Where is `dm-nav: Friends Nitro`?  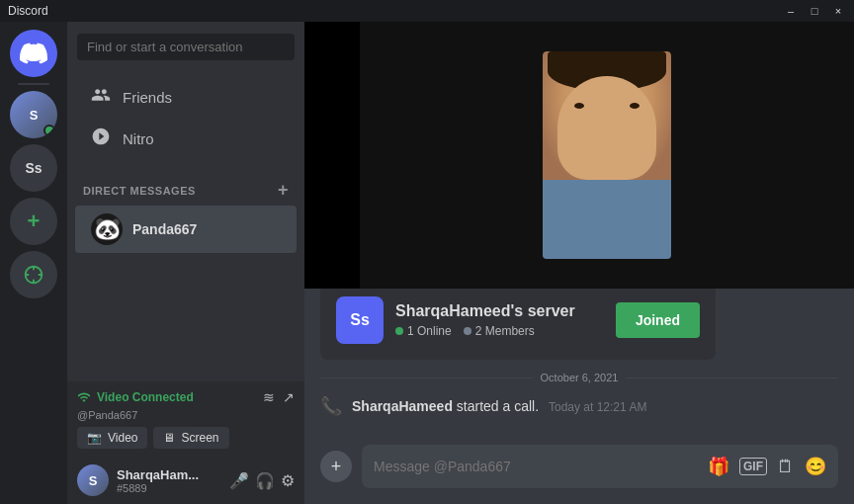
dm-nav: Friends Nitro is located at coordinates (186, 119).